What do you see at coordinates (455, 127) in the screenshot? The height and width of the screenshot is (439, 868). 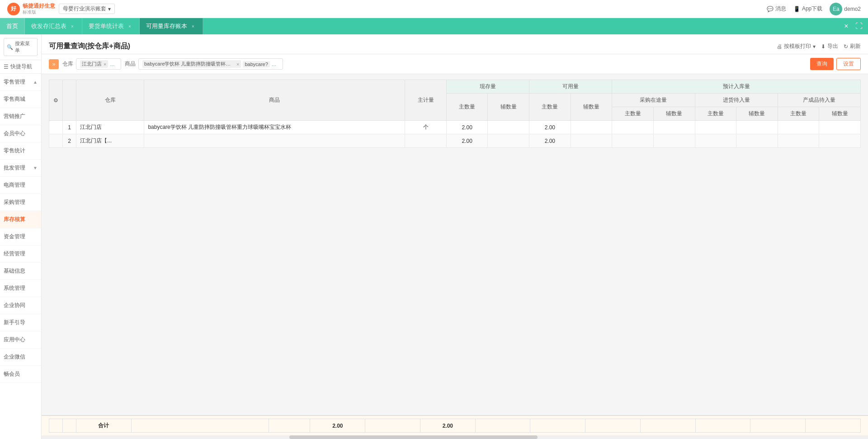 I see `table-row: 1 江北门店 babycare学饮杯 儿童防摔防撞吸管杯重力球吸嘴杯宝宝水杯 个…` at bounding box center [455, 127].